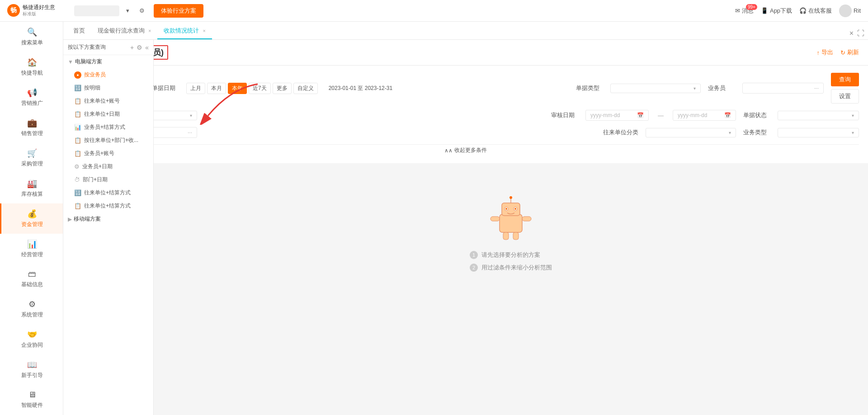 Image resolution: width=868 pixels, height=415 pixels. Describe the element at coordinates (818, 133) in the screenshot. I see `biz-type-select: ▾` at that location.